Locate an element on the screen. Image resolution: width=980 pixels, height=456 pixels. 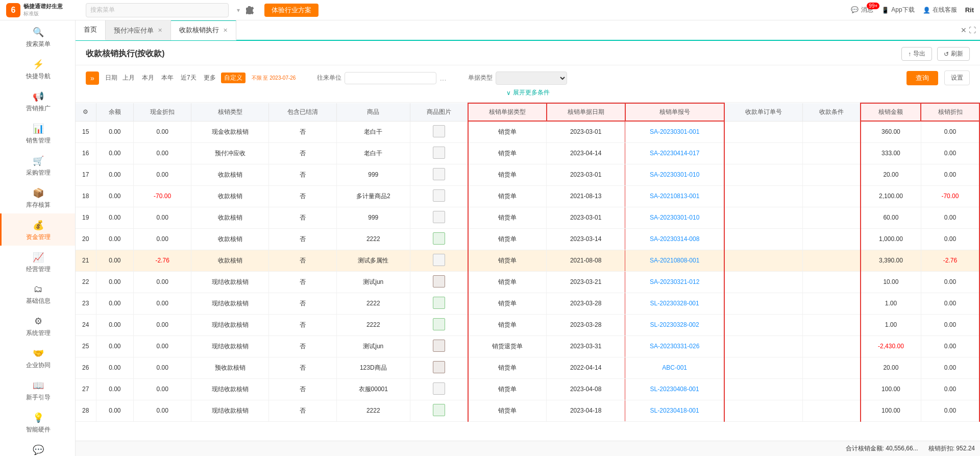
td-cancel-type: 现结收款核销 is located at coordinates (230, 411).